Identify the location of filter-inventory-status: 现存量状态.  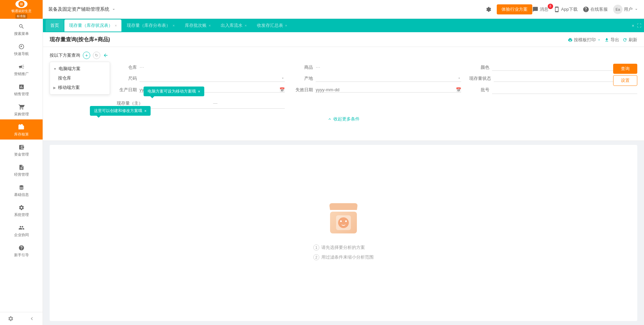
(553, 78).